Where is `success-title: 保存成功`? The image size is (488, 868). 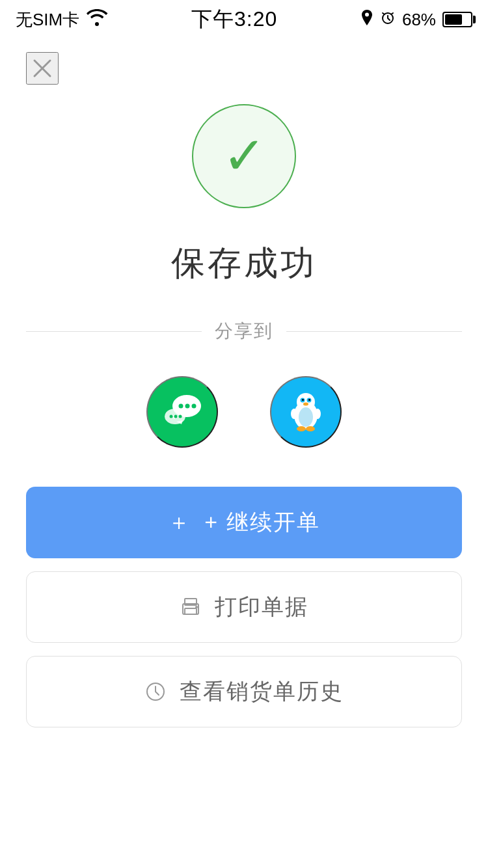 success-title: 保存成功 is located at coordinates (244, 264).